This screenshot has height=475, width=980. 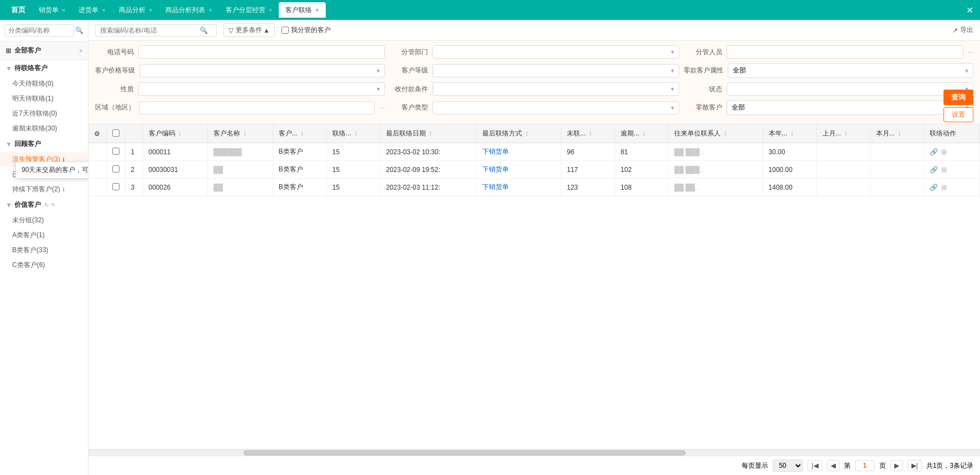 I want to click on sidebar: 🔍 ⊞ 全部客户 « ▼ 待联络客户 今天待联络(0) 明天待联络(1) 近7天…, so click(x=44, y=248).